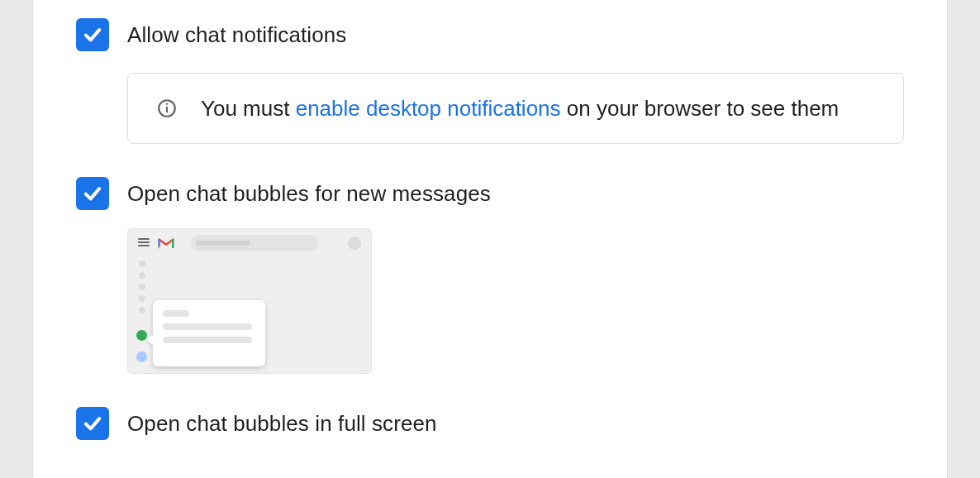 Image resolution: width=980 pixels, height=478 pixels. What do you see at coordinates (93, 35) in the screenshot?
I see `checkbox-allow-chat-notifications` at bounding box center [93, 35].